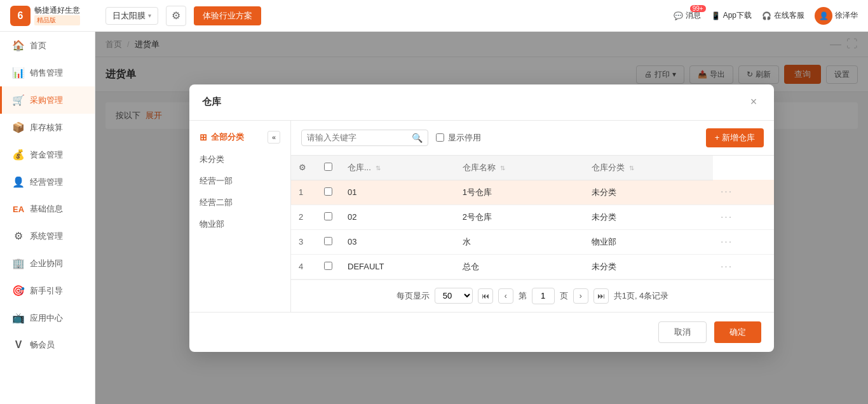 The width and height of the screenshot is (868, 404). What do you see at coordinates (532, 192) in the screenshot?
I see `table-row: 1 01 1号仓库 未分类 ···` at bounding box center [532, 192].